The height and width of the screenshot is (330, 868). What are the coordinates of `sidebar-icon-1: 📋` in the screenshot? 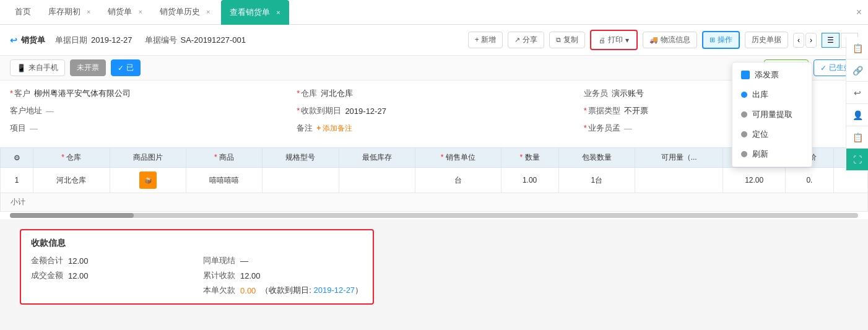 It's located at (857, 48).